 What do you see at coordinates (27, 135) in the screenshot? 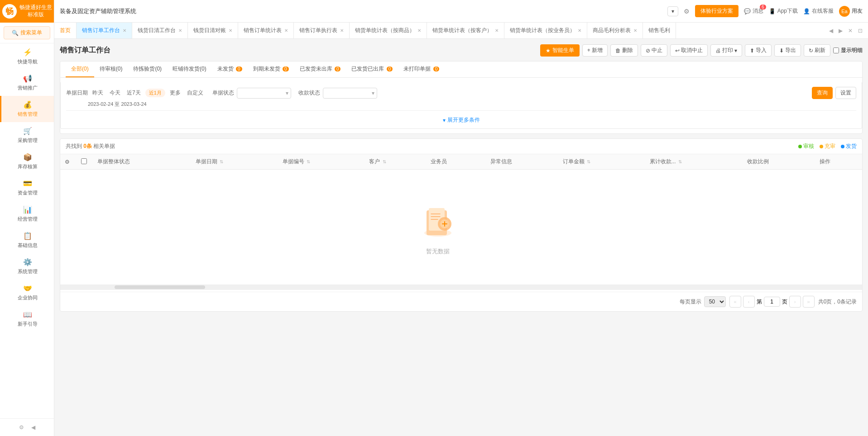
I see `sidebar-item-purchase: 🛒 采购管理` at bounding box center [27, 135].